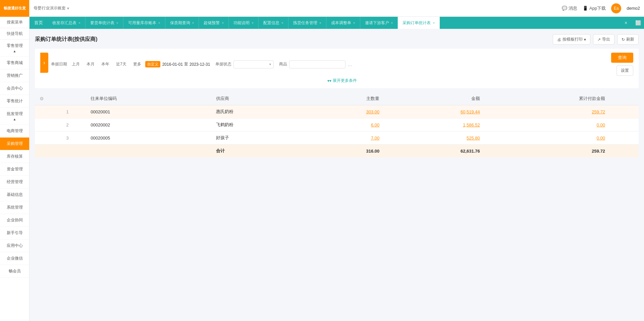 This screenshot has width=644, height=321. Describe the element at coordinates (15, 169) in the screenshot. I see `sidebar-item-finance: 资金管理` at that location.